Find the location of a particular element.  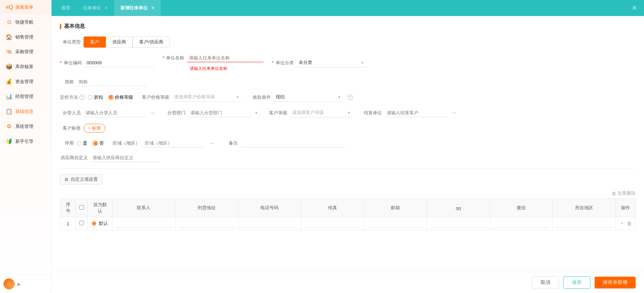

sidebar-item-inventory: 📦 库存核算 is located at coordinates (26, 67).